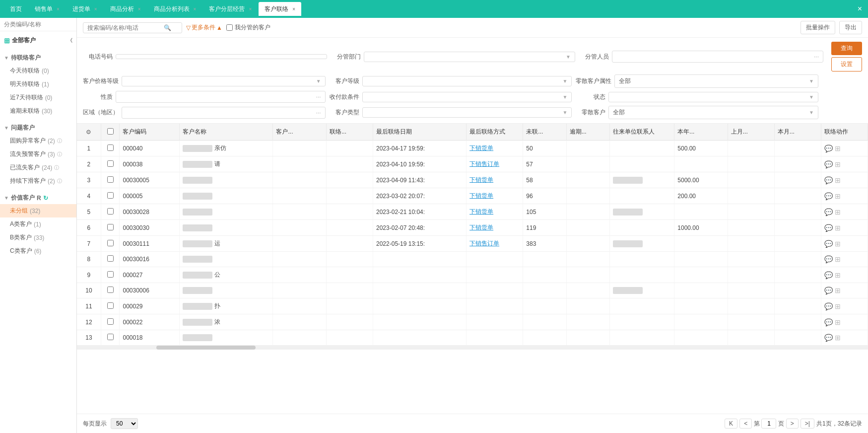  What do you see at coordinates (829, 148) in the screenshot?
I see `chat-icon-0: 💬` at bounding box center [829, 148].